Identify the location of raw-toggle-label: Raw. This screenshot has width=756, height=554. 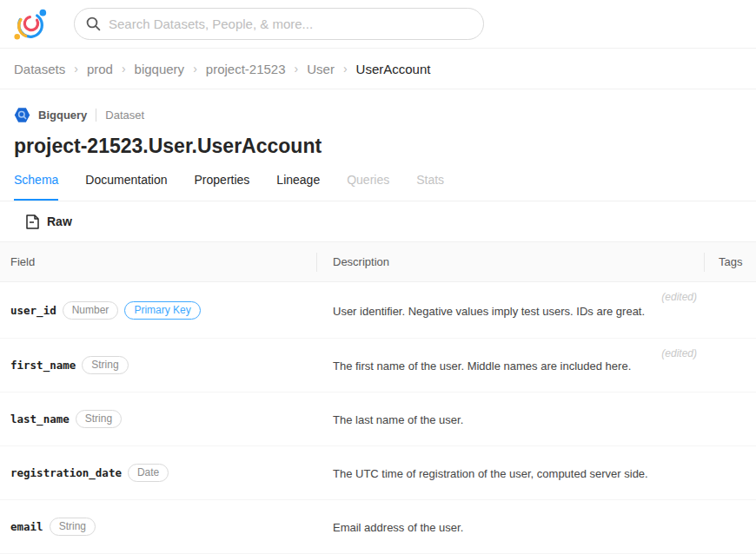
(59, 221).